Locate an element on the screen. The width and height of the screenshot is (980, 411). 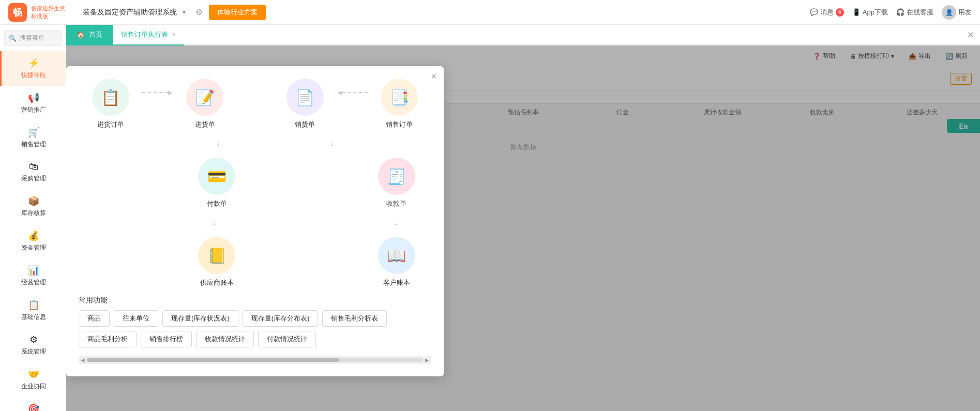
sidebar-item-marketing: 📢营销推广 is located at coordinates (33, 103).